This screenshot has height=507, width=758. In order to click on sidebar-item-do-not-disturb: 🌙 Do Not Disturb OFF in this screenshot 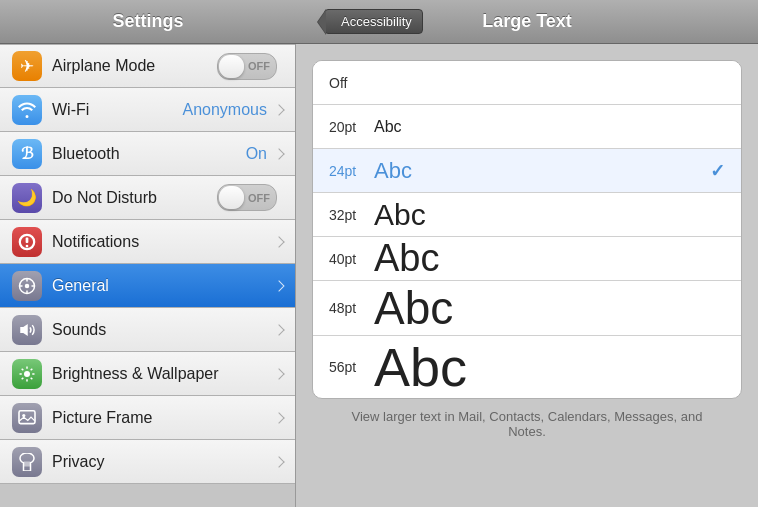, I will do `click(148, 198)`.